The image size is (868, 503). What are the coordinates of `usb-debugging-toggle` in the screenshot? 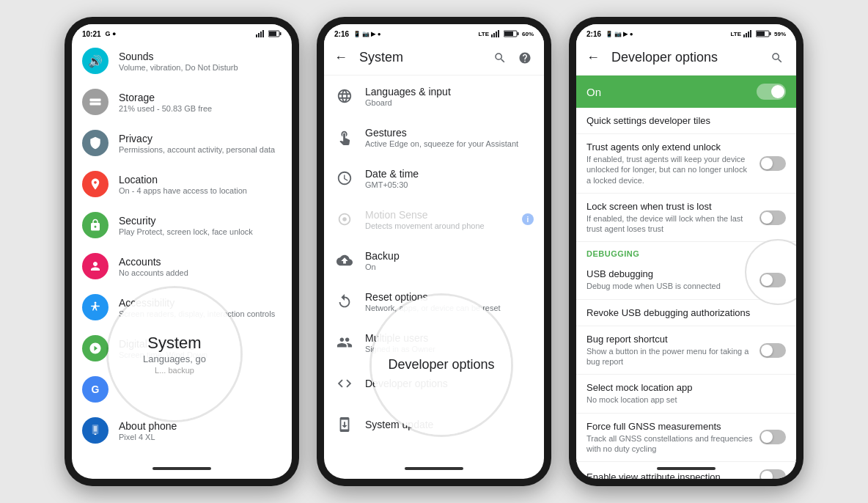 It's located at (773, 280).